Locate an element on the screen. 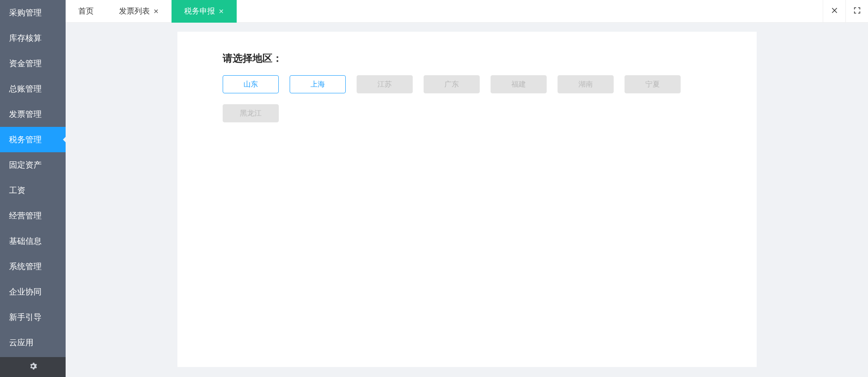 The height and width of the screenshot is (377, 868). sidebar-item-label: 云应用 is located at coordinates (21, 343).